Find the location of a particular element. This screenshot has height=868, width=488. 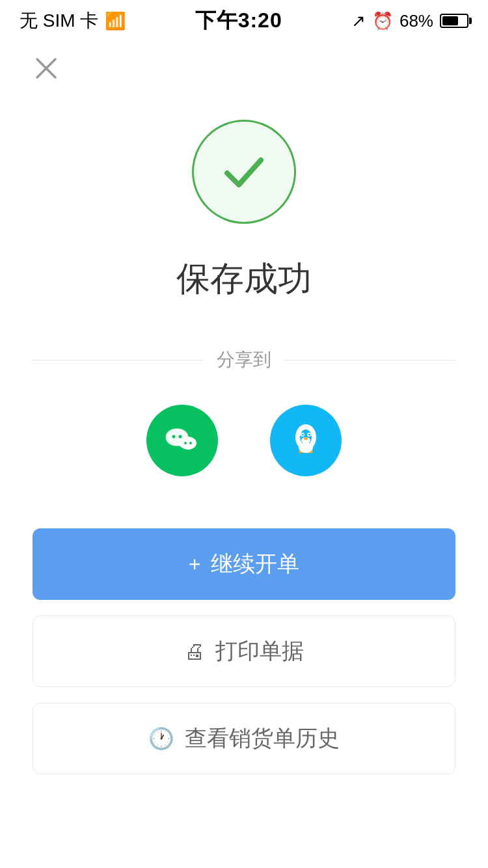

clock-icon: 🕐 is located at coordinates (161, 739).